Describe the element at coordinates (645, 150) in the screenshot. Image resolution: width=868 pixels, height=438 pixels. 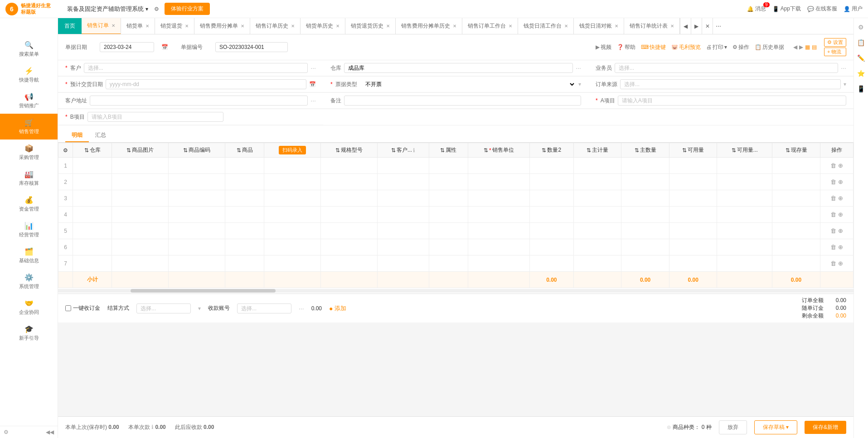
I see `col-header-main-qty: ⇅主数量` at that location.